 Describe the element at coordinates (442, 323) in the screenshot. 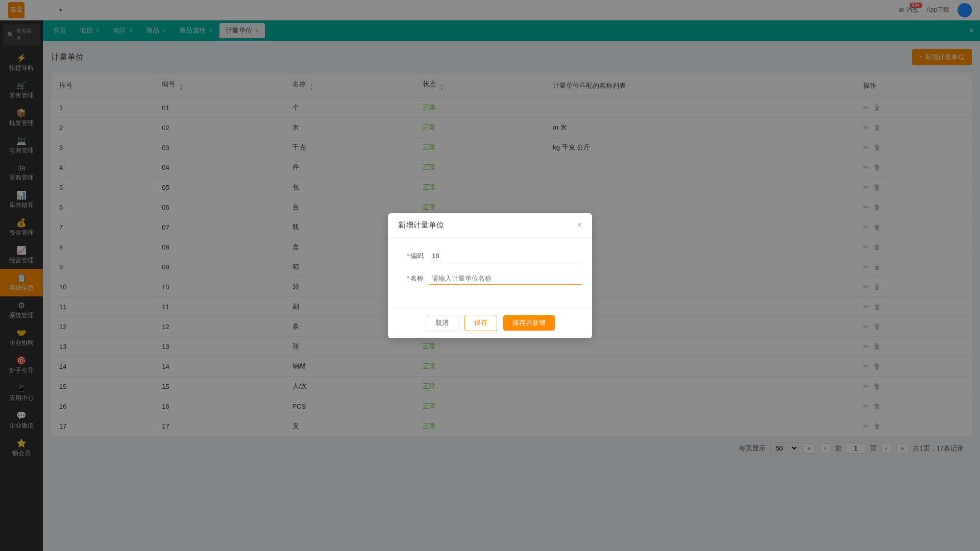

I see `cancel-button: 取消` at that location.